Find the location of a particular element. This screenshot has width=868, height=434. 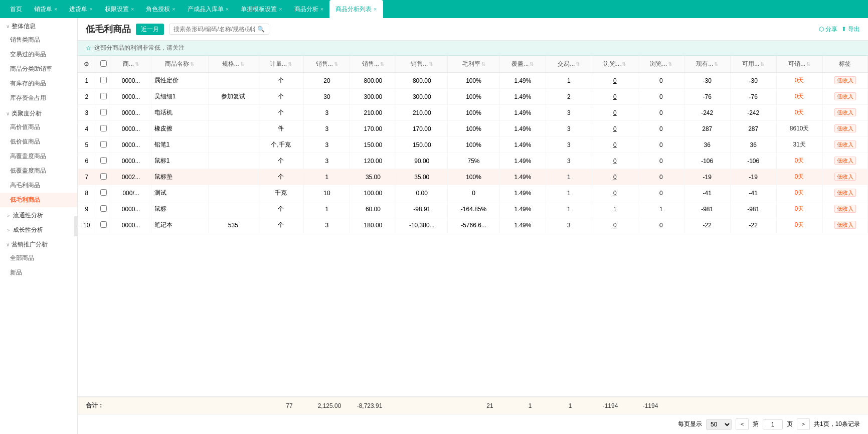

select-all-checkbox is located at coordinates (103, 63).